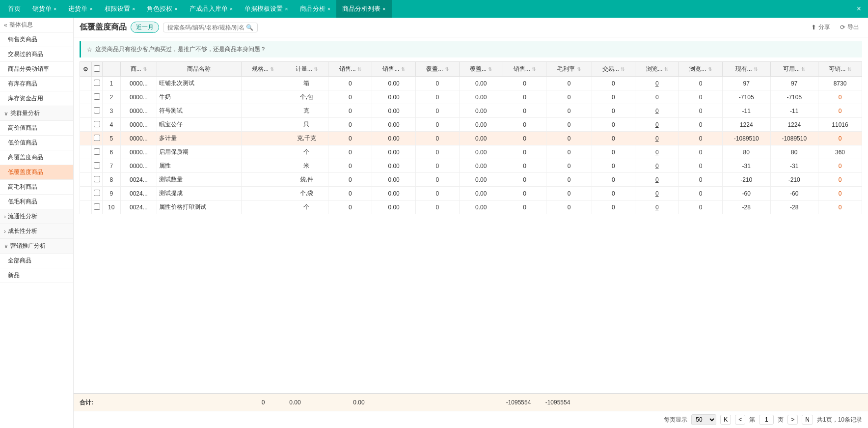 Image resolution: width=868 pixels, height=428 pixels. Describe the element at coordinates (792, 420) in the screenshot. I see `next-page-button: >` at that location.